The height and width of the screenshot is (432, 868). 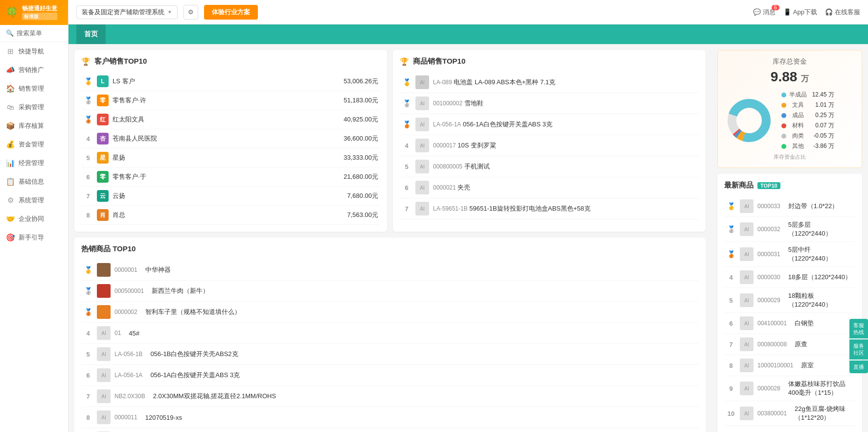 I want to click on rank-name: 云扬, so click(x=228, y=196).